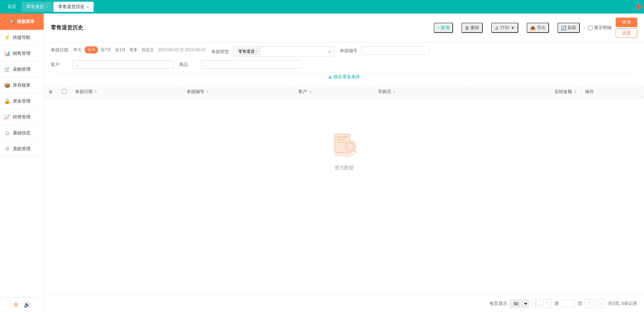  I want to click on sidebar-search-label: 搜索菜单, so click(26, 22).